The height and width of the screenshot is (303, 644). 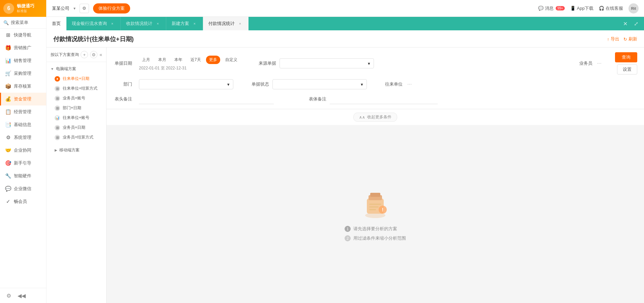 I want to click on search-menu: 🔍 搜索菜单, so click(x=23, y=23).